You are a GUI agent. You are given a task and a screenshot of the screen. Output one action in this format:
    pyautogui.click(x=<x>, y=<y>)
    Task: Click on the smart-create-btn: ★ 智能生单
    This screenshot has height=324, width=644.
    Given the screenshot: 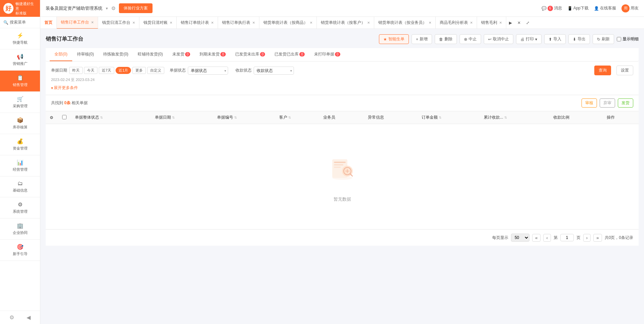 What is the action you would take?
    pyautogui.click(x=394, y=39)
    